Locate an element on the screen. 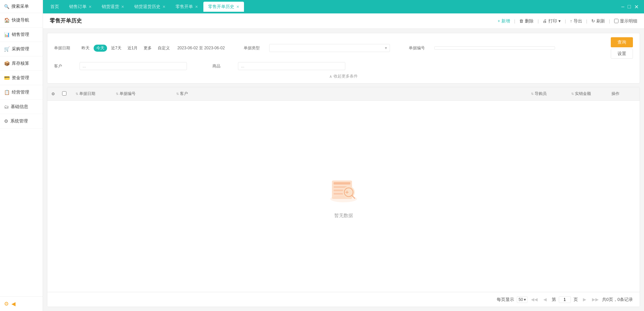 This screenshot has width=644, height=311. collapse-button: ∧ 收起更多条件 is located at coordinates (344, 76).